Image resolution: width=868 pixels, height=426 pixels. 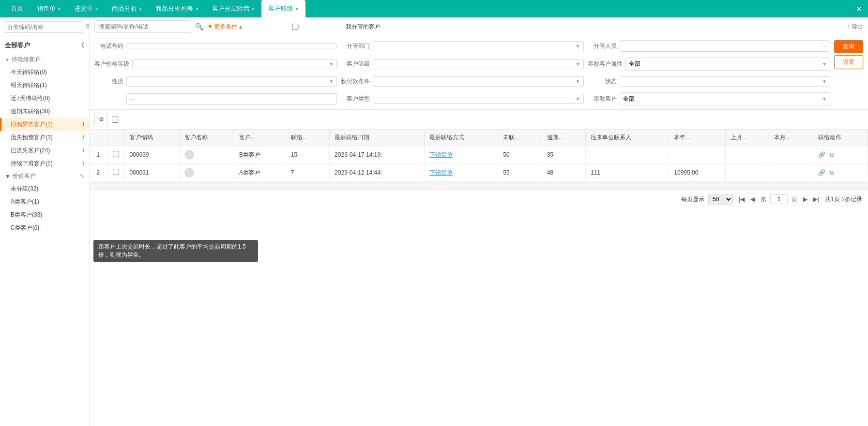 What do you see at coordinates (206, 155) in the screenshot?
I see `customer-name` at bounding box center [206, 155].